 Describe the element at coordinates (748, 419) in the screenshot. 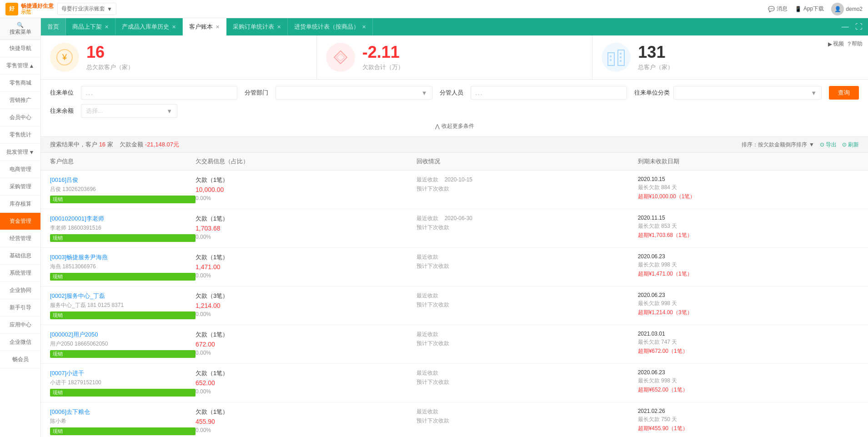

I see `max-overdue-6: 最长欠款 750 天` at that location.